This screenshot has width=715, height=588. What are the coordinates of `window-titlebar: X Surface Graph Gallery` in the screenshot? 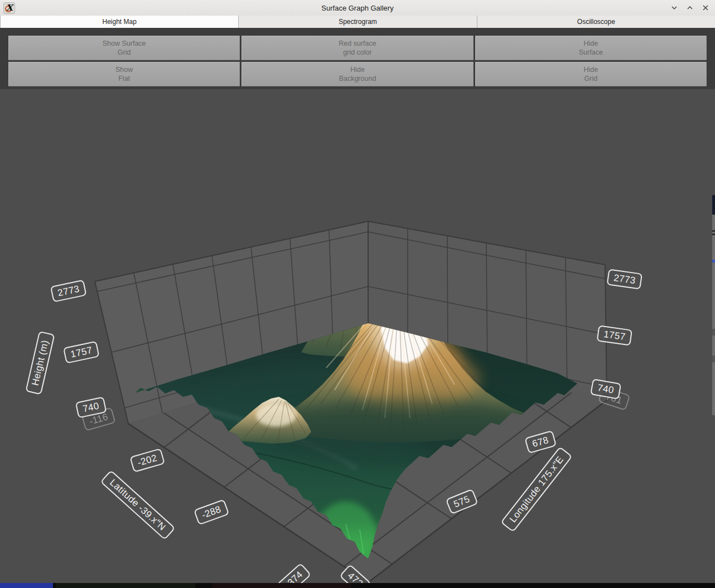 It's located at (358, 8).